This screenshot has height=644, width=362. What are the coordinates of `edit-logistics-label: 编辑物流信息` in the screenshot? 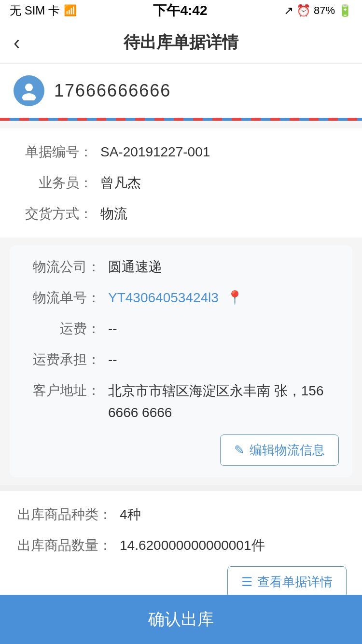 It's located at (287, 450).